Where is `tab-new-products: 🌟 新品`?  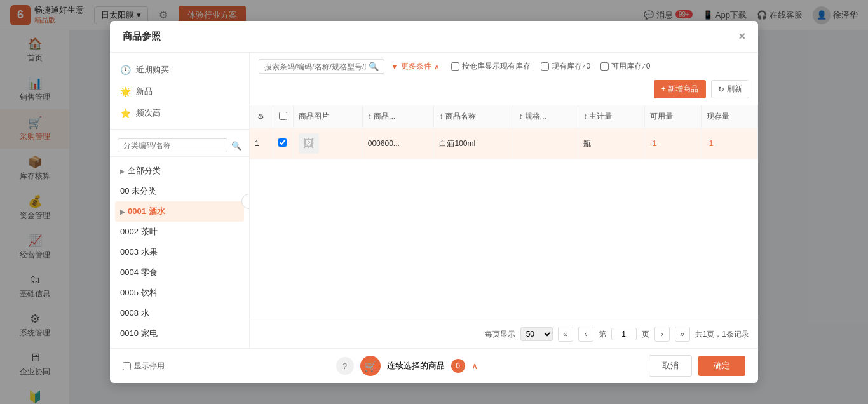
tab-new-products: 🌟 新品 is located at coordinates (179, 91).